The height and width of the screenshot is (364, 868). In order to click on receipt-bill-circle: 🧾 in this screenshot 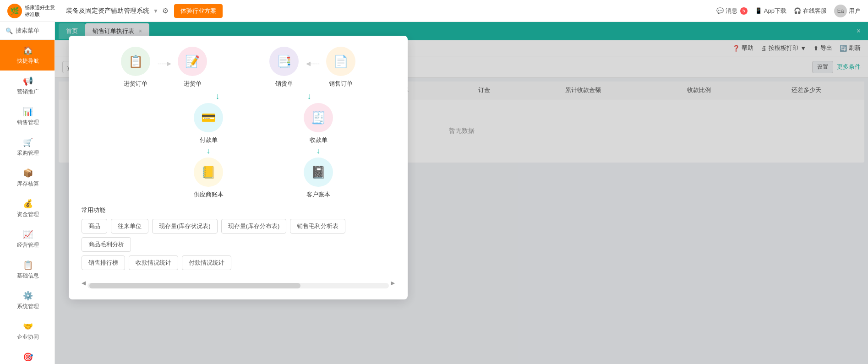, I will do `click(318, 118)`.